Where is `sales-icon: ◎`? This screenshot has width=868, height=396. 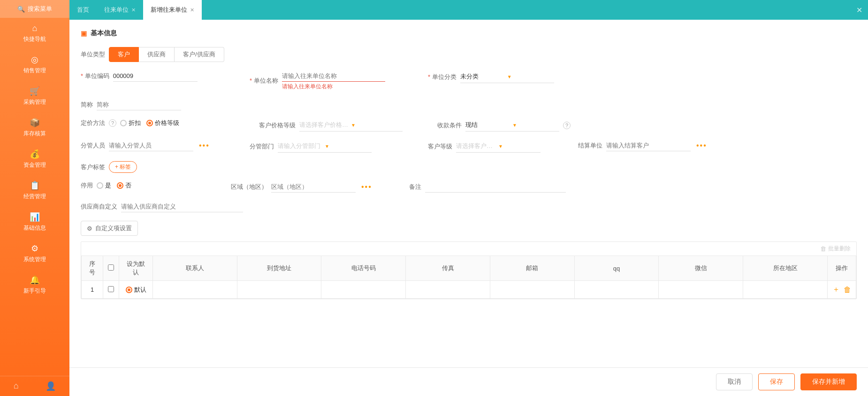
sales-icon: ◎ is located at coordinates (35, 60).